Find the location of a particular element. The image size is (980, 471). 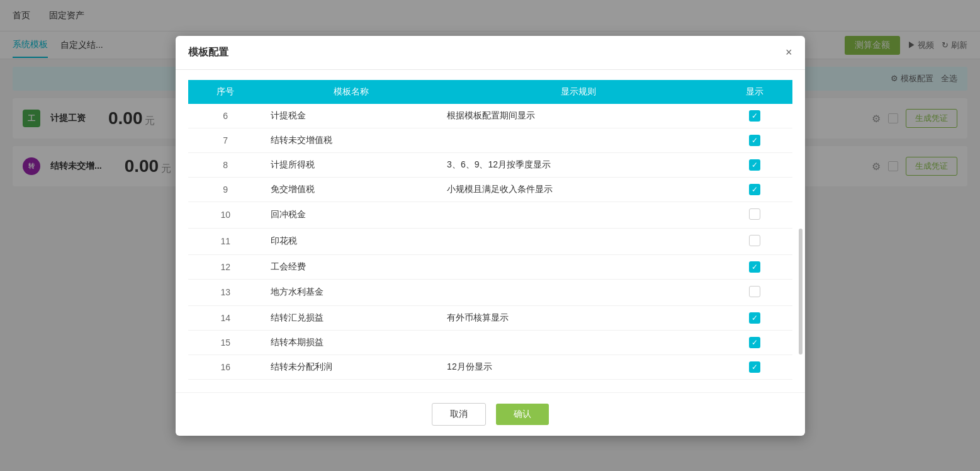

cell-rule-3: 小规模且满足收入条件显示 is located at coordinates (578, 189).